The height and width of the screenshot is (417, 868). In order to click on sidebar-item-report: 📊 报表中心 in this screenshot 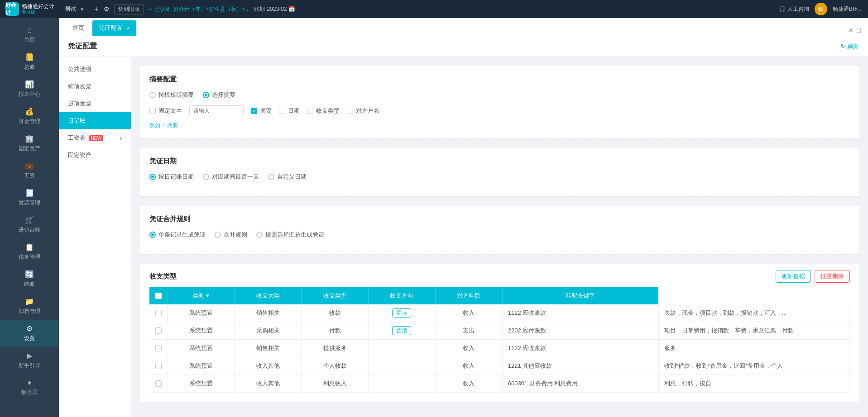, I will do `click(29, 89)`.